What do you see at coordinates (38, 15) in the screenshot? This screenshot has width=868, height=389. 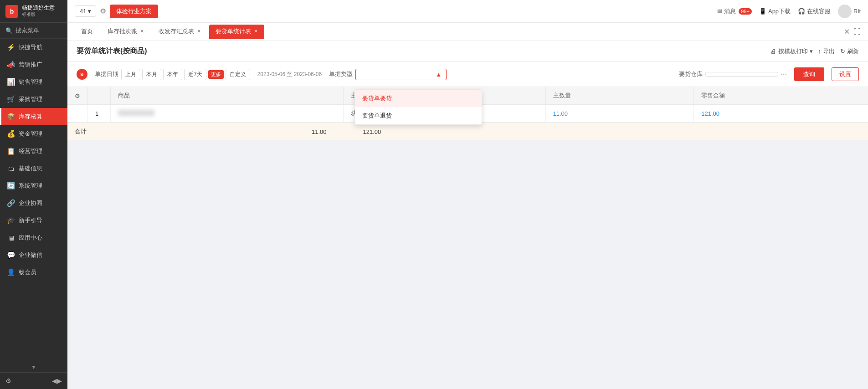 I see `app-sub-title: 标准版` at bounding box center [38, 15].